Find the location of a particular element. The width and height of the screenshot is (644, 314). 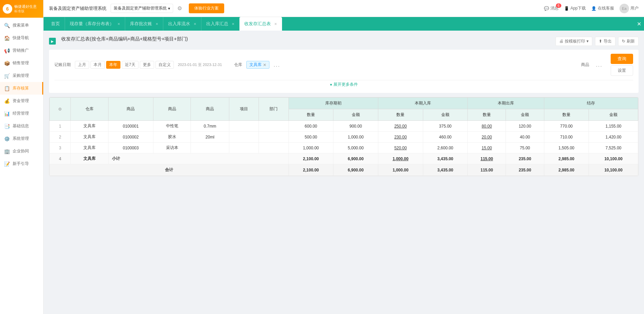

row-num: 1 is located at coordinates (60, 126).